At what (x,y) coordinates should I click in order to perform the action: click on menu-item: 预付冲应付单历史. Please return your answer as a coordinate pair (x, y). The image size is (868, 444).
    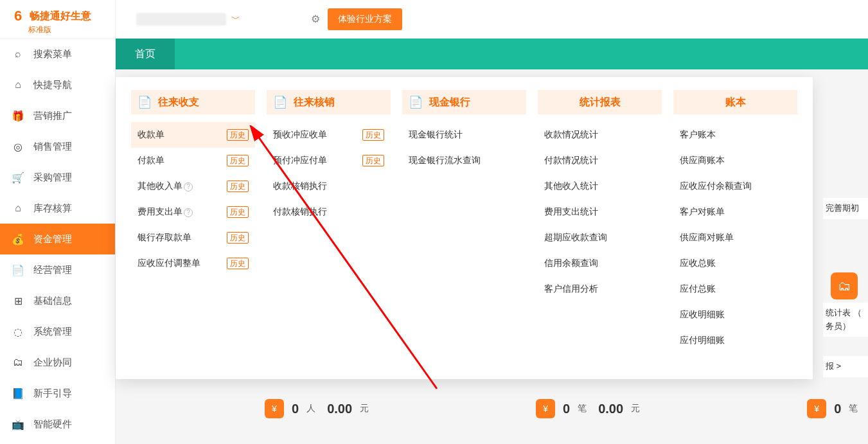
    Looking at the image, I should click on (329, 161).